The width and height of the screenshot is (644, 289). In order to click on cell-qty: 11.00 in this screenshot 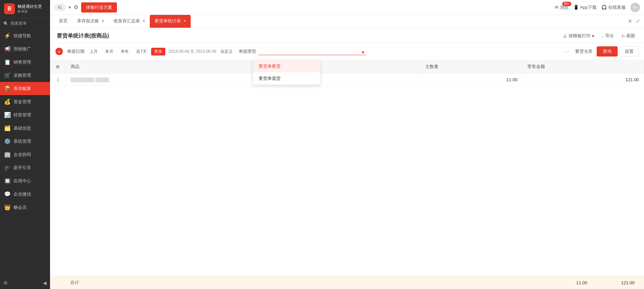, I will do `click(472, 80)`.